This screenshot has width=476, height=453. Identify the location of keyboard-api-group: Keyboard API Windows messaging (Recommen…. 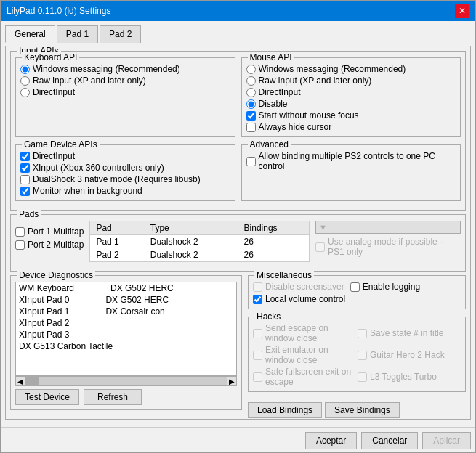
(125, 97).